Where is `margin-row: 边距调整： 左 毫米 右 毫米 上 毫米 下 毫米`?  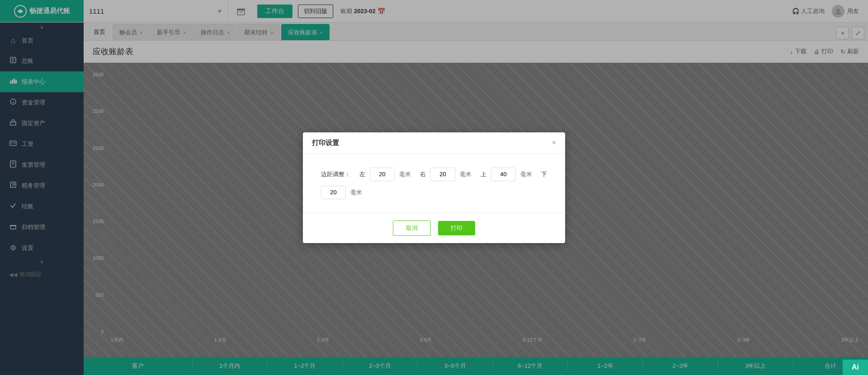
margin-row: 边距调整： 左 毫米 右 毫米 上 毫米 下 毫米 is located at coordinates (434, 183).